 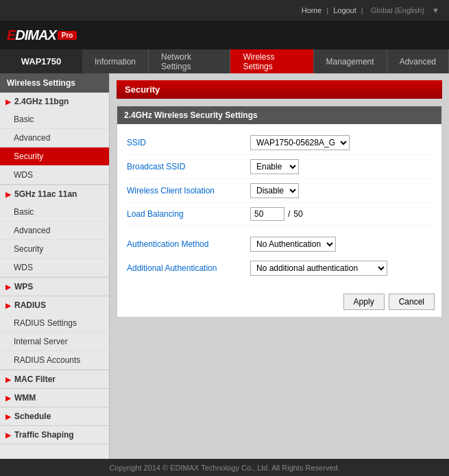 I want to click on label-load-balancing: Load Balancing, so click(x=189, y=214).